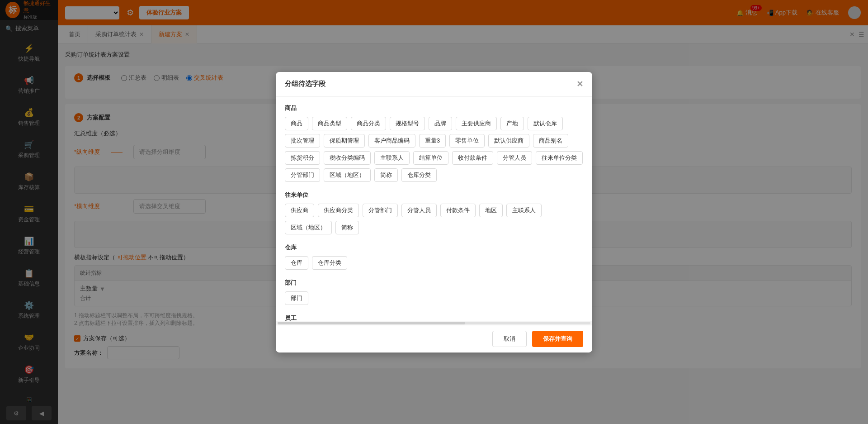 Image resolution: width=868 pixels, height=424 pixels. Describe the element at coordinates (308, 228) in the screenshot. I see `field-region3: 区域（地区）` at that location.